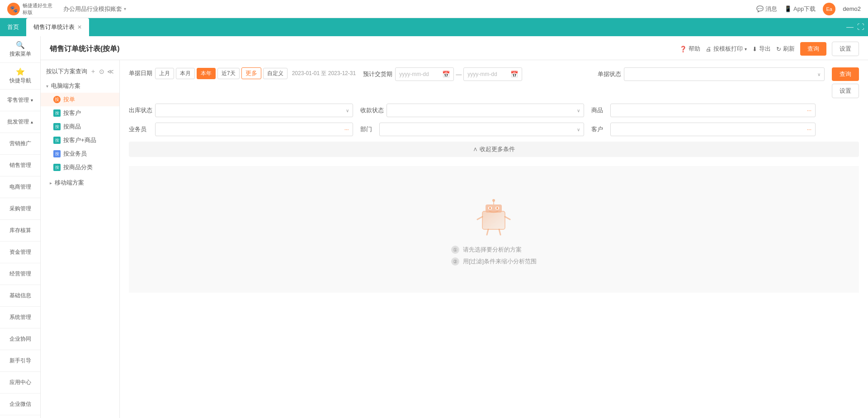 The image size is (868, 418). What do you see at coordinates (778, 49) in the screenshot?
I see `refresh-icon: ↻` at bounding box center [778, 49].